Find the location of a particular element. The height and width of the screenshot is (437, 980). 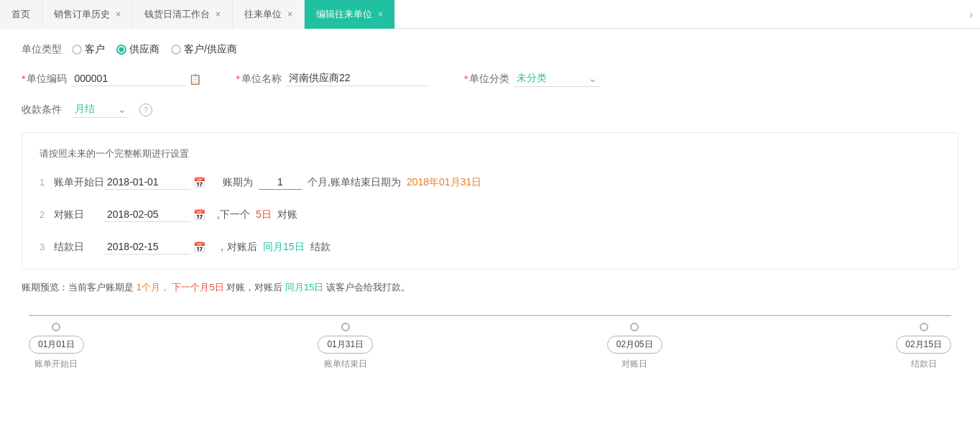

radio-customer-supplier: 客户/供应商 is located at coordinates (204, 50).